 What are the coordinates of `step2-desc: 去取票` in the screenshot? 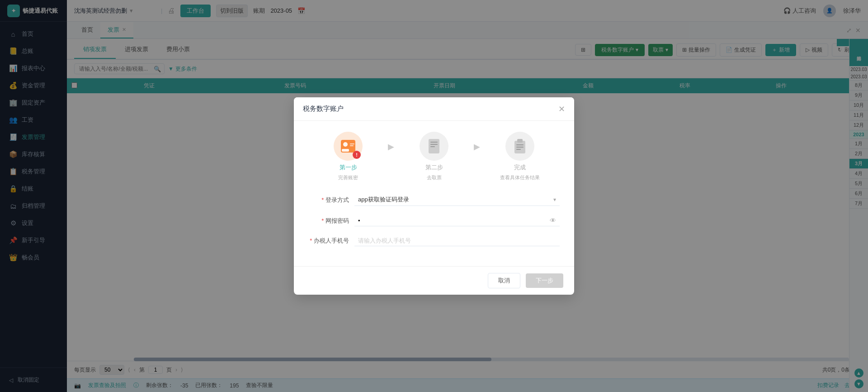 It's located at (434, 177).